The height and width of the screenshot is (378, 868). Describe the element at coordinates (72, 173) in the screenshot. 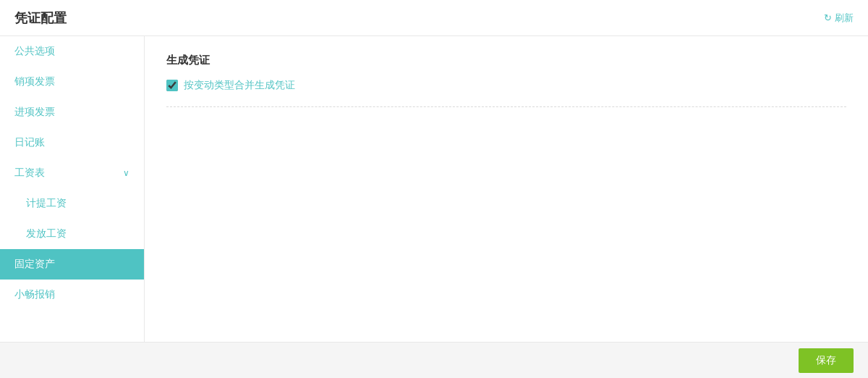

I see `sidebar-item-payroll-table: 工资表 ∨` at that location.